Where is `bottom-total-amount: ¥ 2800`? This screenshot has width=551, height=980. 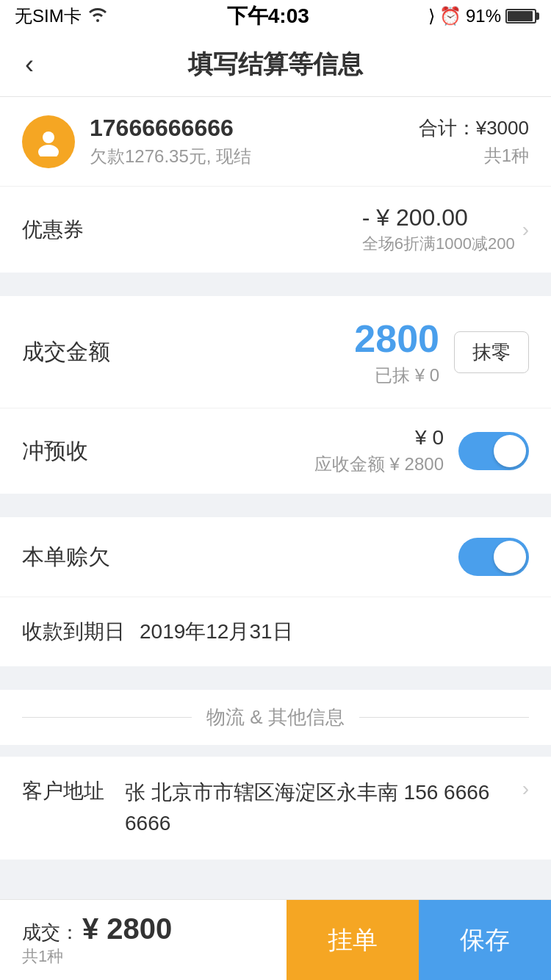
bottom-total-amount: ¥ 2800 is located at coordinates (127, 929).